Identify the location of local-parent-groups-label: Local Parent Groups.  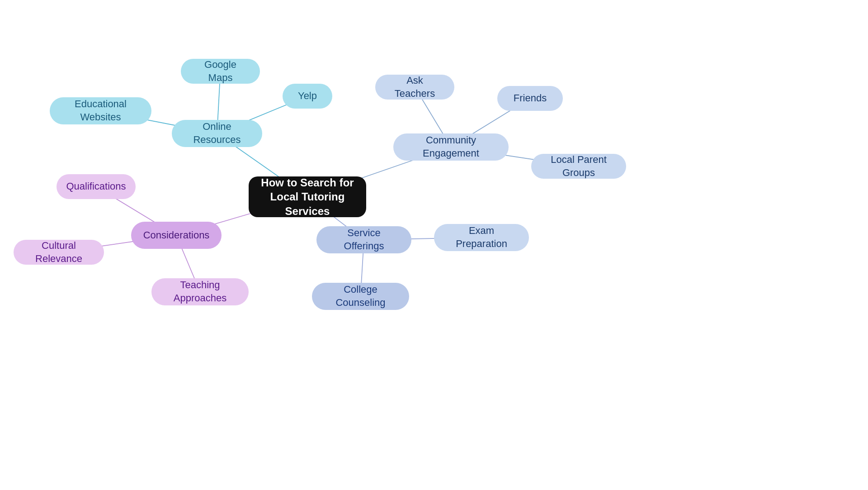
(579, 167).